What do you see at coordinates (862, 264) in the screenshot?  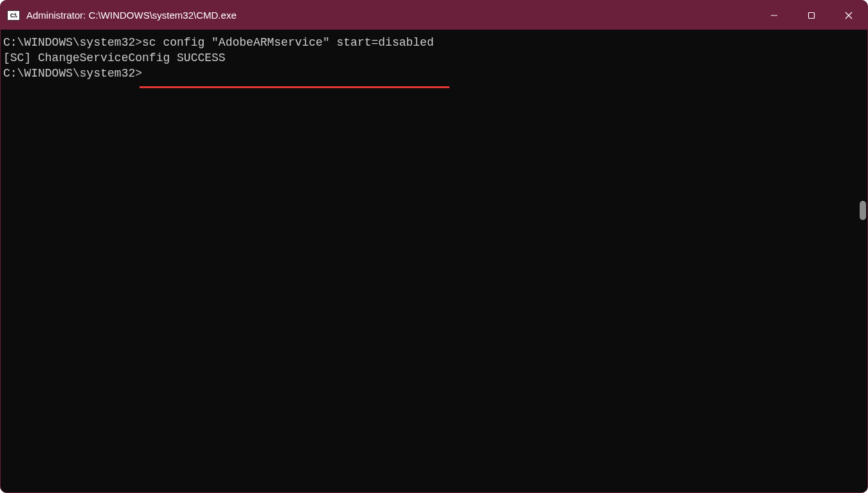 I see `scrollbar-track` at bounding box center [862, 264].